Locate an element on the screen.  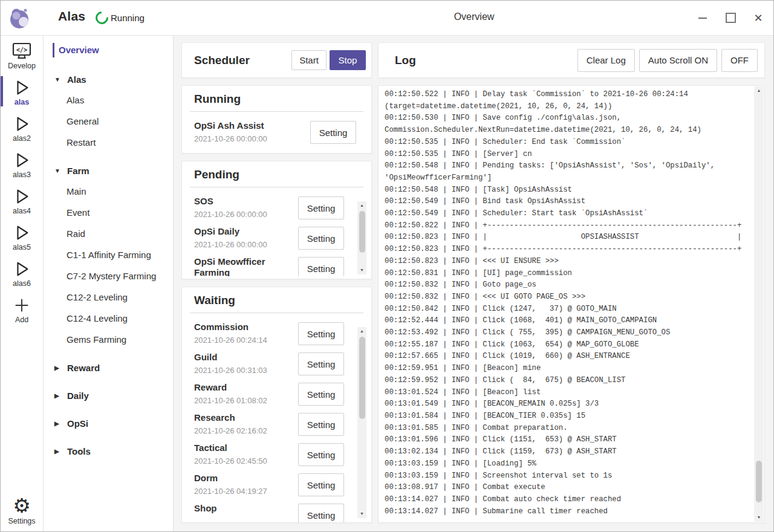
nav-item-c7-2-mystery-farming: C7-2 Mystery Farming is located at coordinates (108, 276).